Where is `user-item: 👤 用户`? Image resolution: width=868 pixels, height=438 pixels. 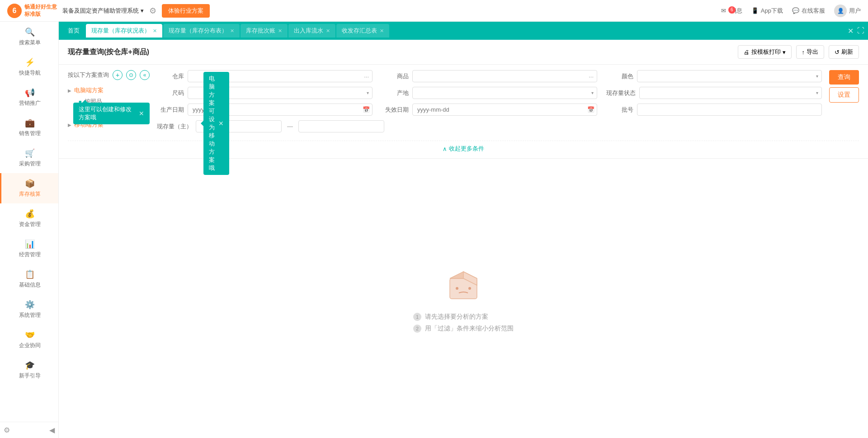 user-item: 👤 用户 is located at coordinates (847, 11).